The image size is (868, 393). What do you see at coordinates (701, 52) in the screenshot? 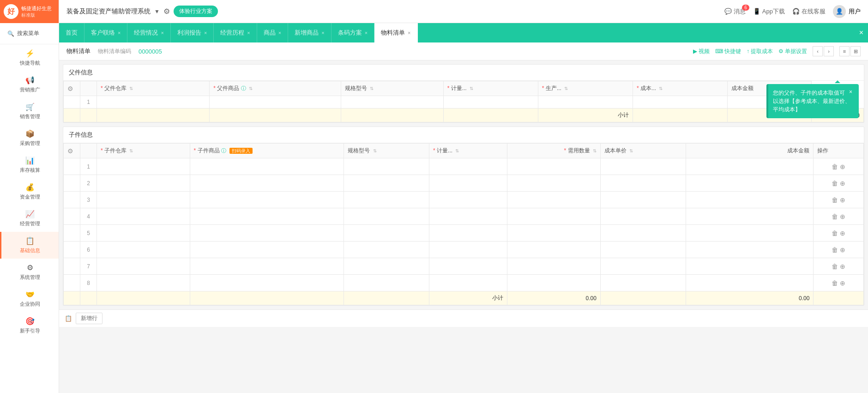
I see `view-video-button: ▶ 视频` at bounding box center [701, 52].